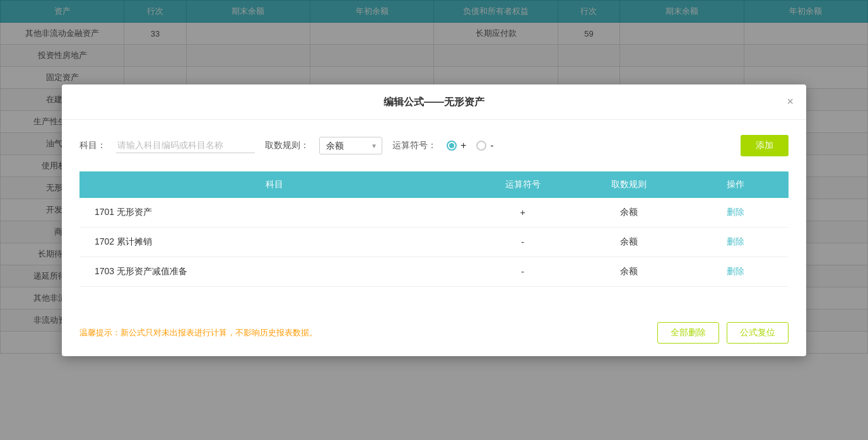  What do you see at coordinates (481, 146) in the screenshot?
I see `radio-minus-circle` at bounding box center [481, 146].